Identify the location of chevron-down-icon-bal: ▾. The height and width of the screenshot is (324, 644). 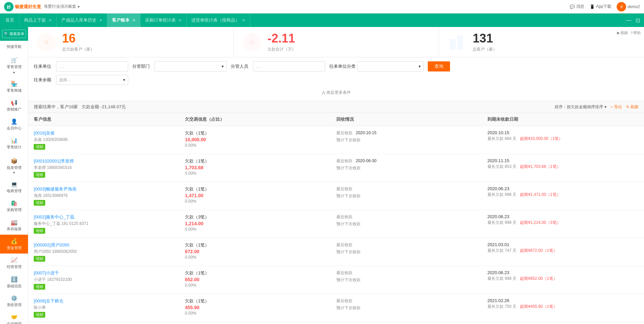
(124, 80).